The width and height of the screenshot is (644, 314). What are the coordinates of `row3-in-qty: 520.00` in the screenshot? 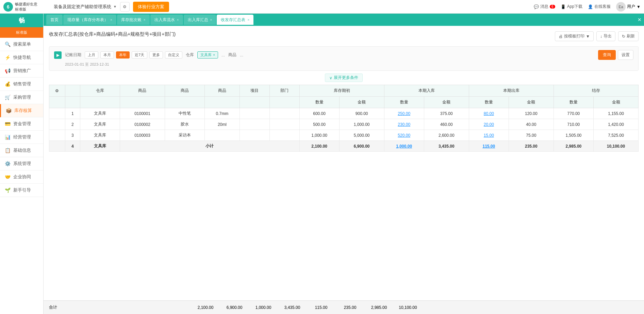 It's located at (404, 135).